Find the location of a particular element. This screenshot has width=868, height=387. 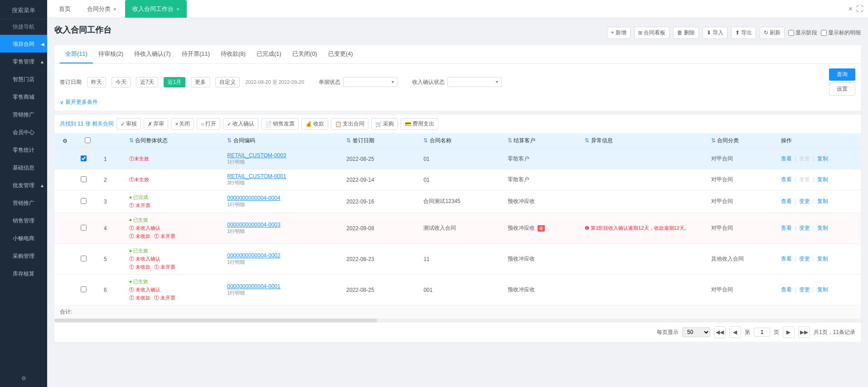

sidebar-item-sales: 销售管理 is located at coordinates (24, 220).